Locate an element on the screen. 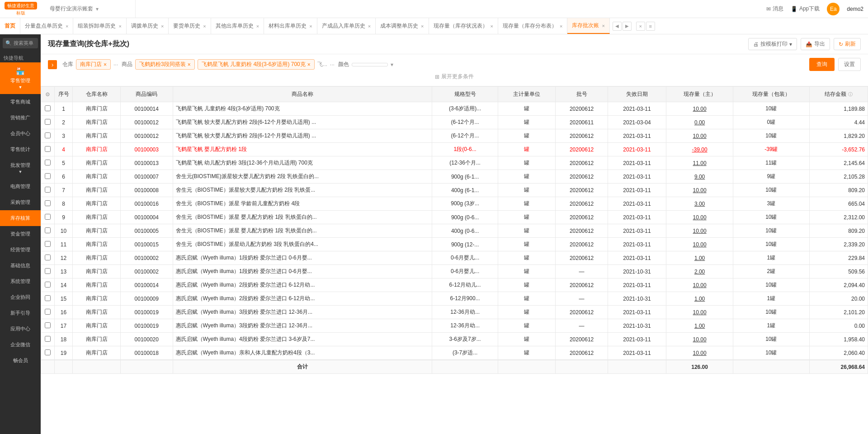 The width and height of the screenshot is (868, 434). export-btn: 📤 导出 is located at coordinates (816, 44).